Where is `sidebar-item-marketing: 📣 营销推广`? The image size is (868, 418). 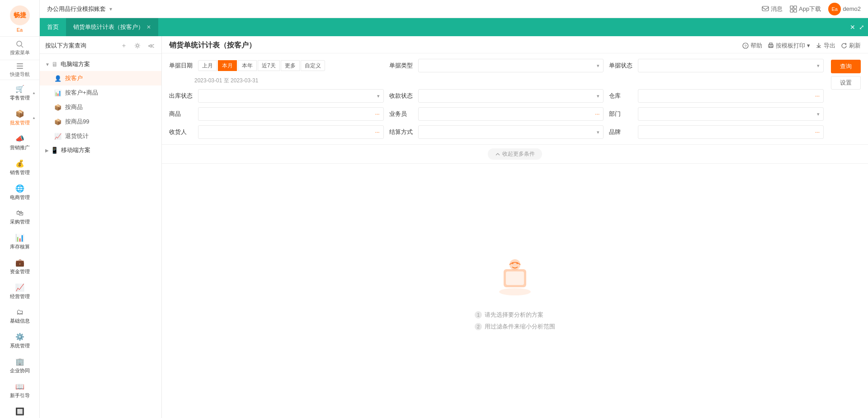 sidebar-item-marketing: 📣 营销推广 is located at coordinates (20, 142).